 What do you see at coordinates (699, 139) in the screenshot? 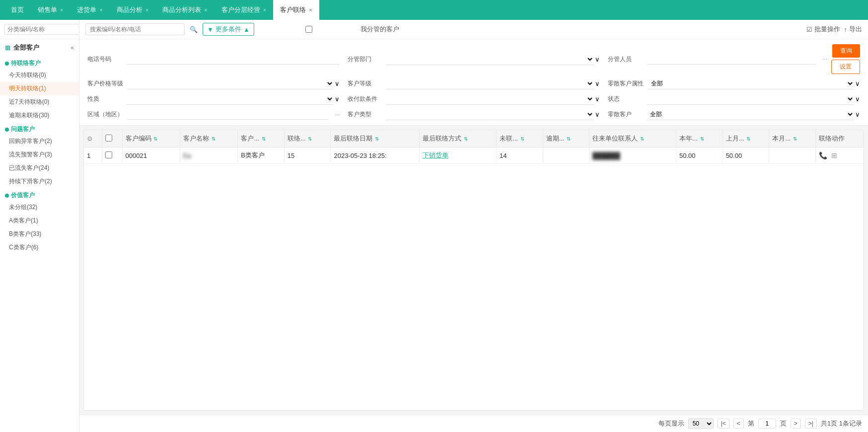
I see `table-col-this_year: 本年... ⇅` at bounding box center [699, 139].